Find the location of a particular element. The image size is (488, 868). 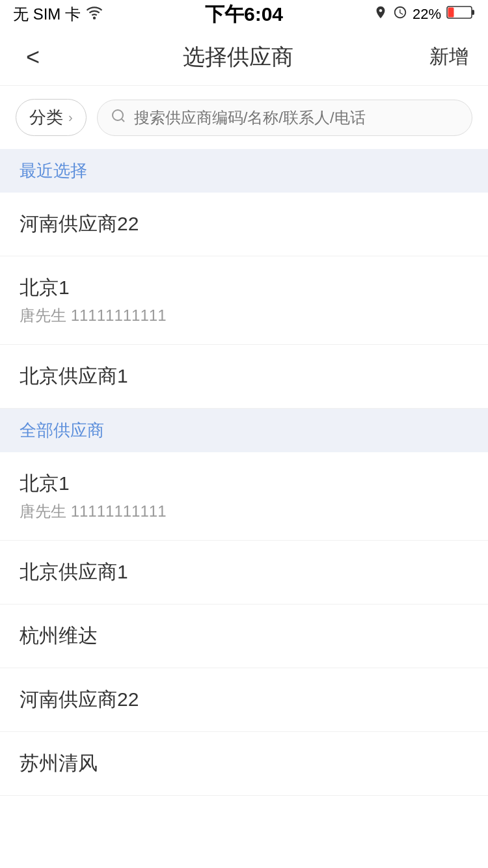

category-button: 分类 › is located at coordinates (51, 117).